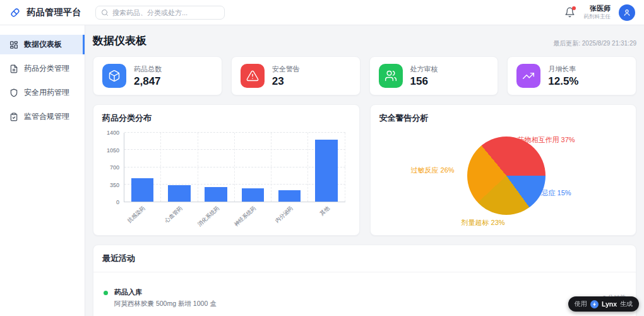  What do you see at coordinates (165, 304) in the screenshot?
I see `activity-item-desc: 阿莫西林胶囊 500mg 新增 1000 盒` at bounding box center [165, 304].